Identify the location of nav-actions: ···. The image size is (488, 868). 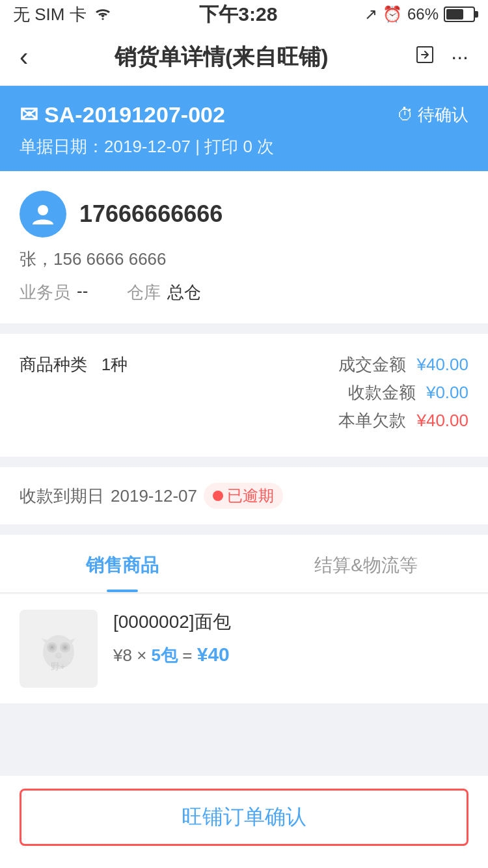
(441, 57).